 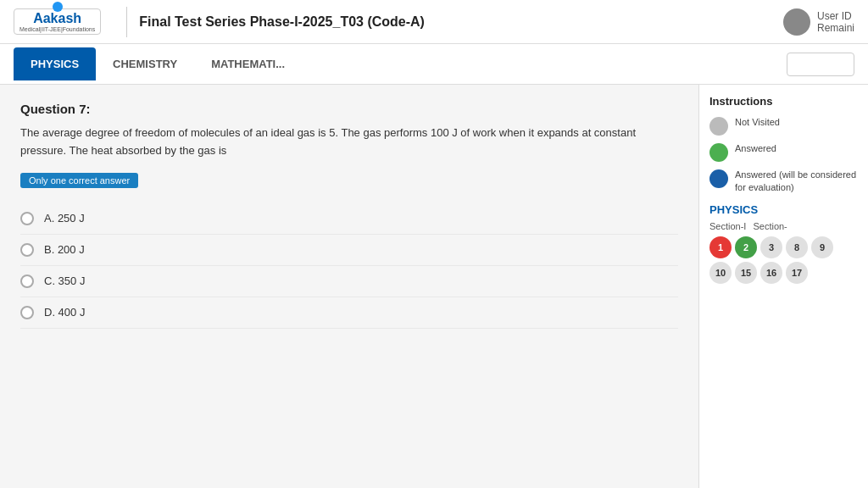 I want to click on header-title: Final Test Series Phase-I-2025_T03 (Code…, so click(x=461, y=22).